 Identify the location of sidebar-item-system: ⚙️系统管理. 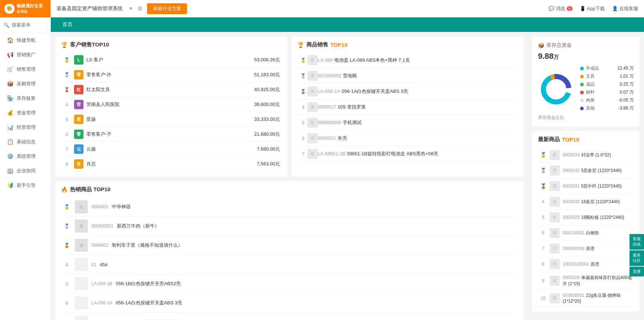
(25, 156).